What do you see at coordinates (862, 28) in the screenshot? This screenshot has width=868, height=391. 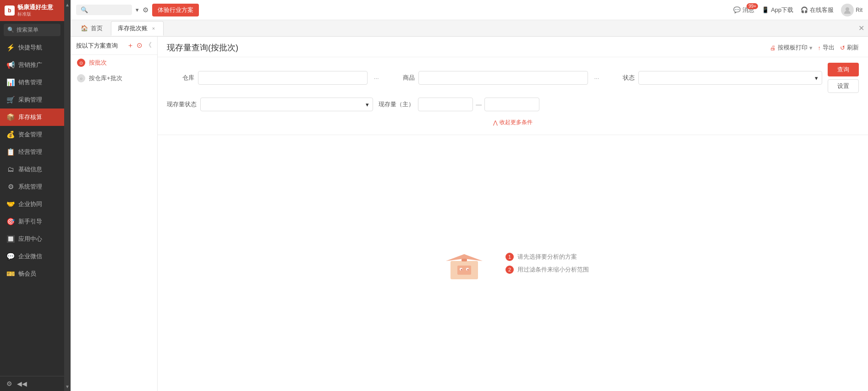 I see `close-all-tabs-icon: ✕` at bounding box center [862, 28].